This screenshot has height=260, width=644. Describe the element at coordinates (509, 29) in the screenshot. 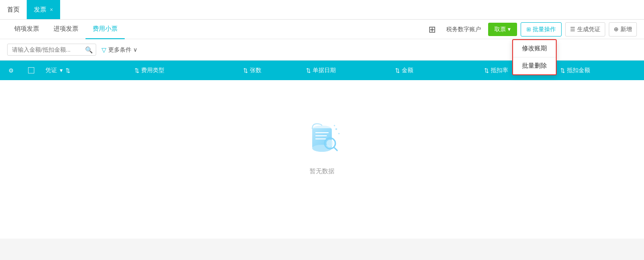

I see `take-ticket-arrow: ▾` at that location.